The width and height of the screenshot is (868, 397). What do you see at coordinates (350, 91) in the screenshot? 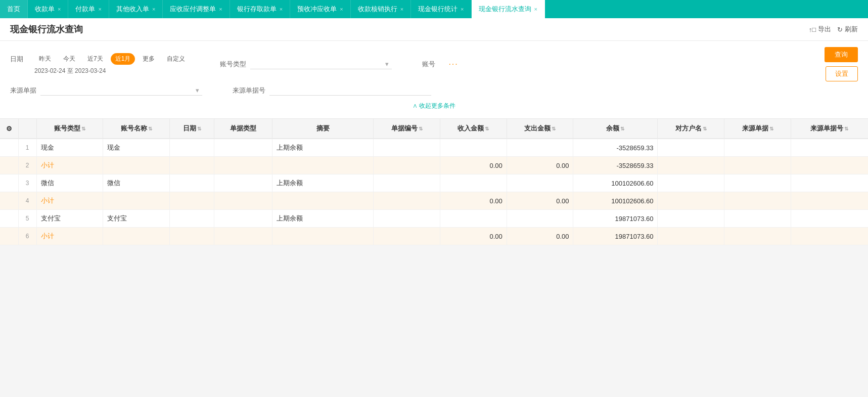
I see `source-doc-num-input` at bounding box center [350, 91].